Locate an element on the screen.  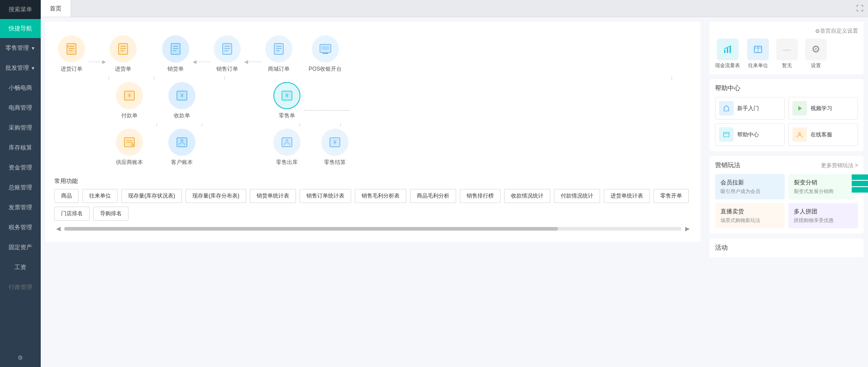
quick-icon-cashflow: 现金流量表 is located at coordinates (728, 53).